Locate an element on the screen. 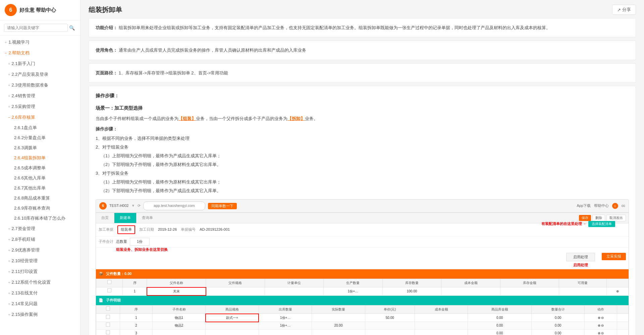  minus-icon: − is located at coordinates (9, 117).